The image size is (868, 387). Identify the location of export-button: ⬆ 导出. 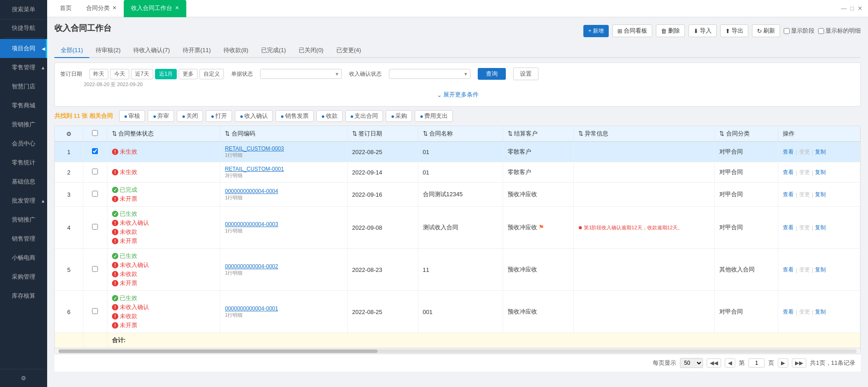
(734, 31).